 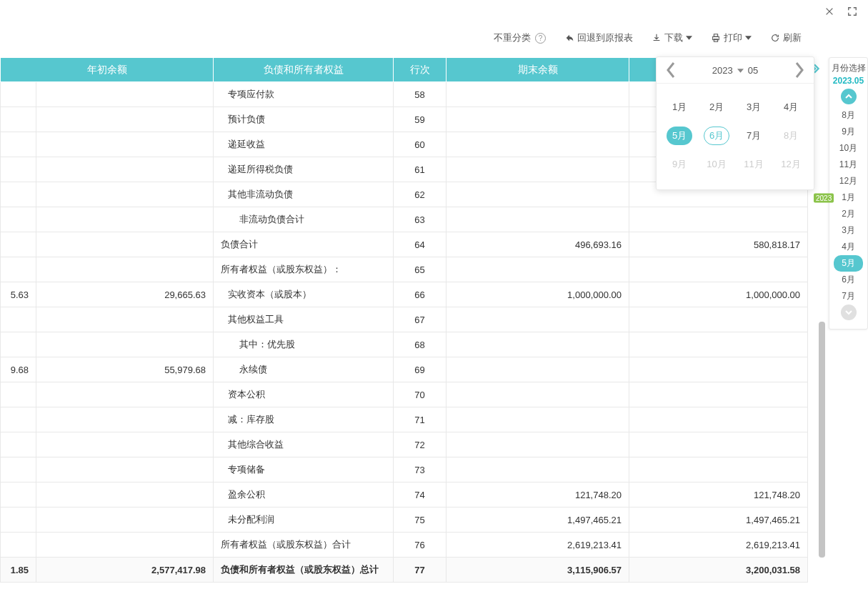 What do you see at coordinates (538, 570) in the screenshot?
I see `row-amount: 3,115,906.57` at bounding box center [538, 570].